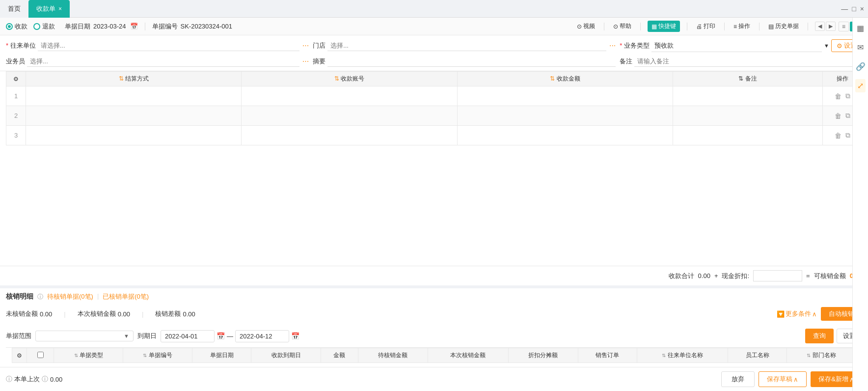  What do you see at coordinates (664, 356) in the screenshot?
I see `sort-partner: ⇅` at bounding box center [664, 356].